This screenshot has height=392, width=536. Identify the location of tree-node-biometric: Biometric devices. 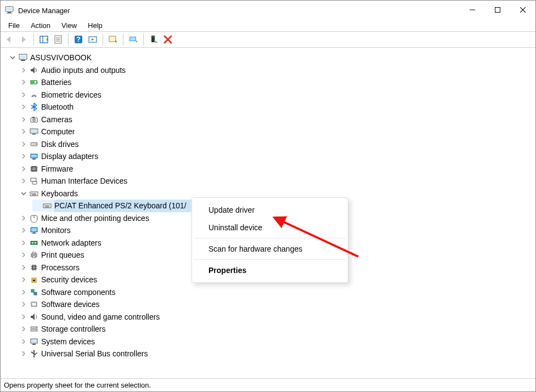
(270, 95).